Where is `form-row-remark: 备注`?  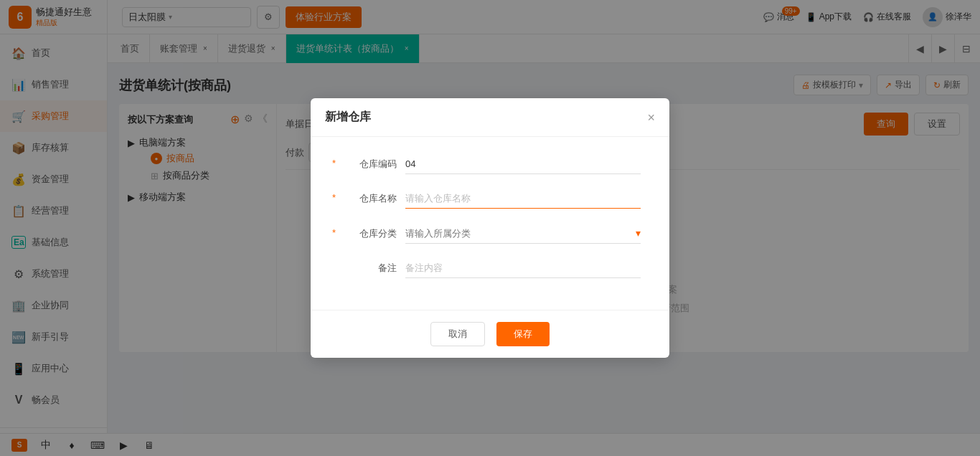
form-row-remark: 备注 is located at coordinates (490, 268).